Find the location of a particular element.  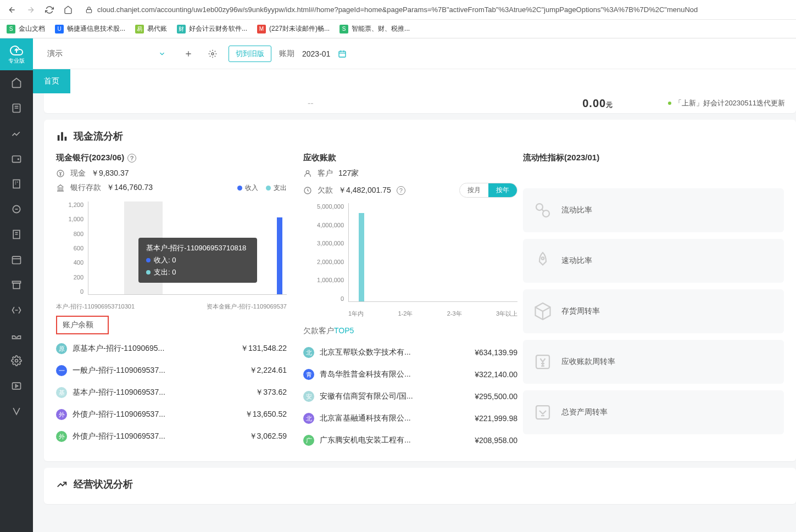

legend-out: 支出 is located at coordinates (280, 188).